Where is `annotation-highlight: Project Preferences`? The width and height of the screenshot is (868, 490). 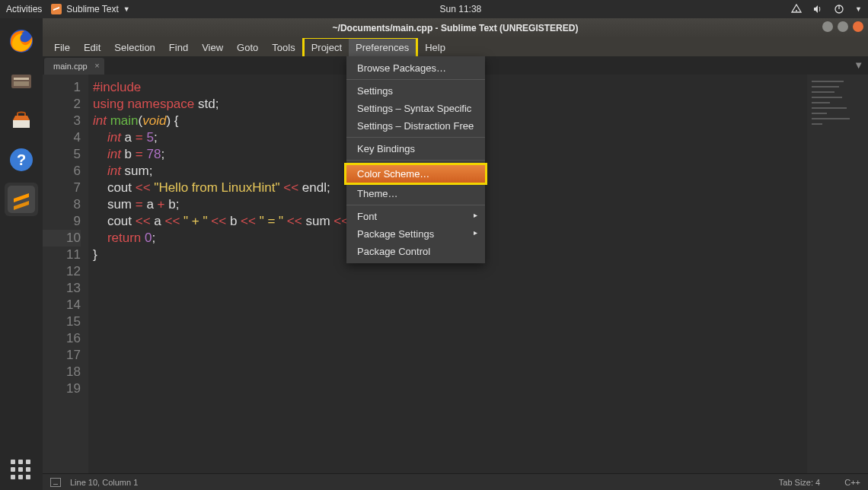 annotation-highlight: Project Preferences is located at coordinates (361, 47).